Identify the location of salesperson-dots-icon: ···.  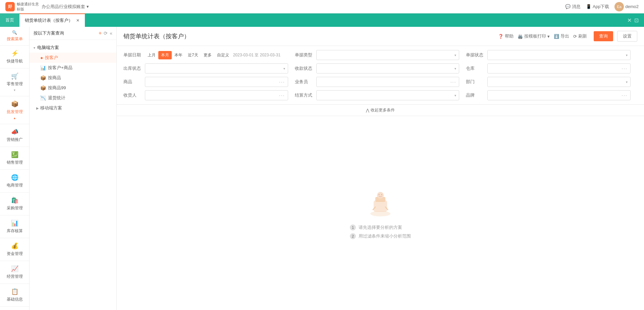
(453, 82).